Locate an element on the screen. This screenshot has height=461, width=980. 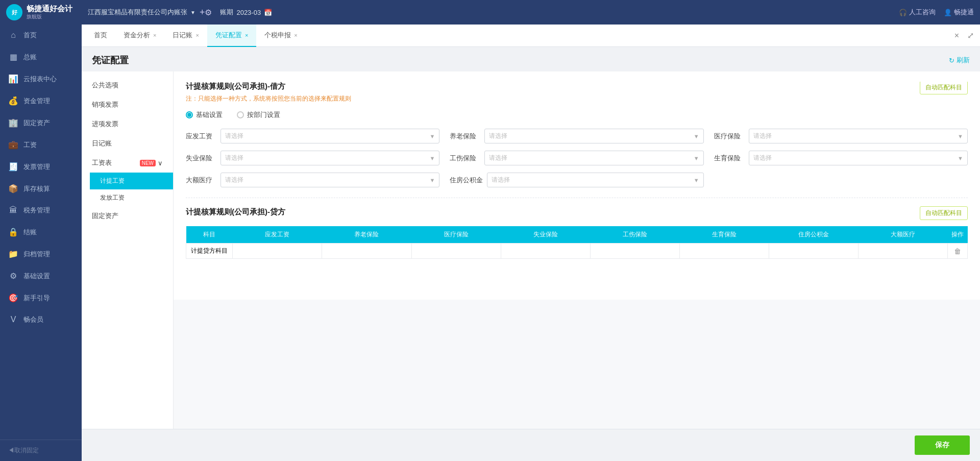
sidebar-item-close: 🔒 结账 is located at coordinates (41, 232).